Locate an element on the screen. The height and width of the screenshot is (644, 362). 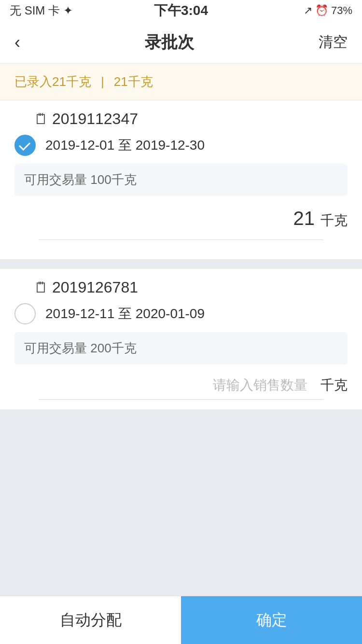
batch2-number: 2019126781 is located at coordinates (95, 288).